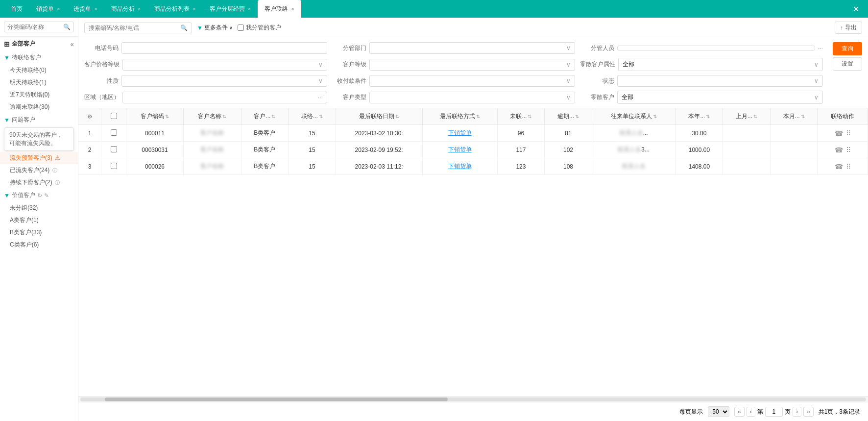  What do you see at coordinates (230, 9) in the screenshot?
I see `tab-customer-tier: 客户分层经营 ×` at bounding box center [230, 9].